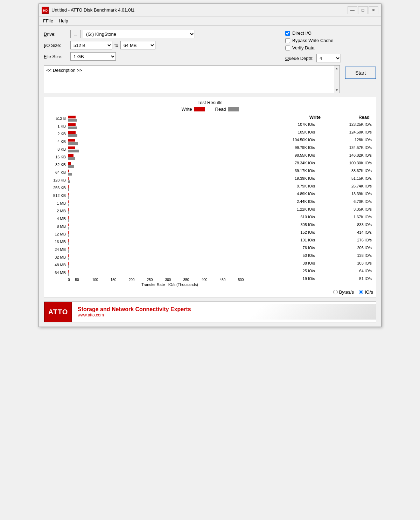 This screenshot has width=420, height=520. I want to click on bar-row: 2 KB, so click(159, 134).